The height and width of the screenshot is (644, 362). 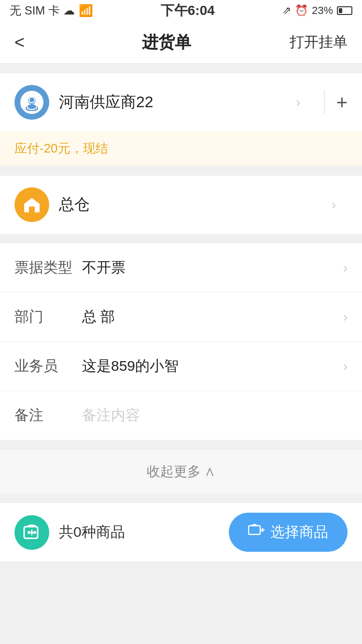 I want to click on salesperson-value: 这是859的小智, so click(x=206, y=366).